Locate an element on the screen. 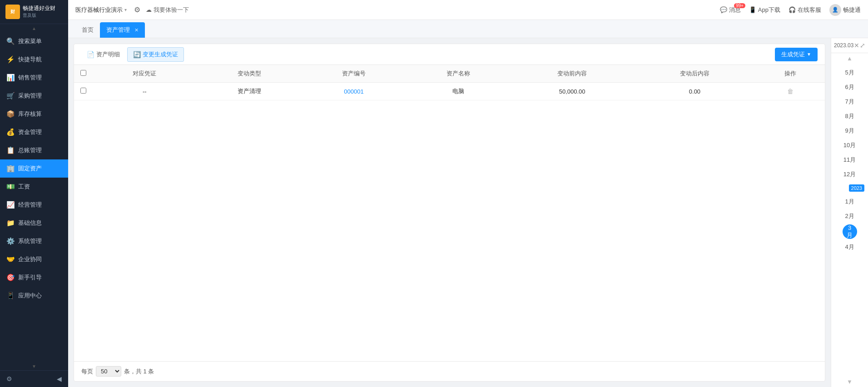 The height and width of the screenshot is (387, 868). sidebar-item-funds: 💰 资金管理 is located at coordinates (34, 132).